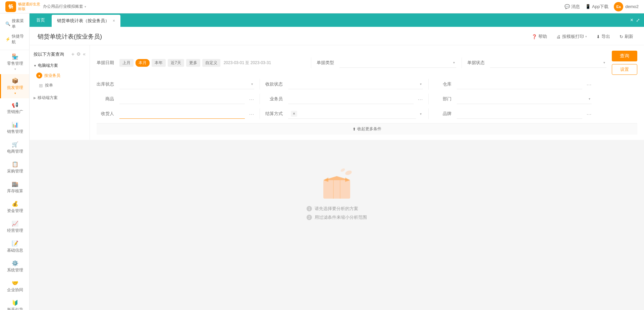 The height and width of the screenshot is (310, 644). Describe the element at coordinates (159, 63) in the screenshot. I see `date-btn-current-year: 本年` at that location.